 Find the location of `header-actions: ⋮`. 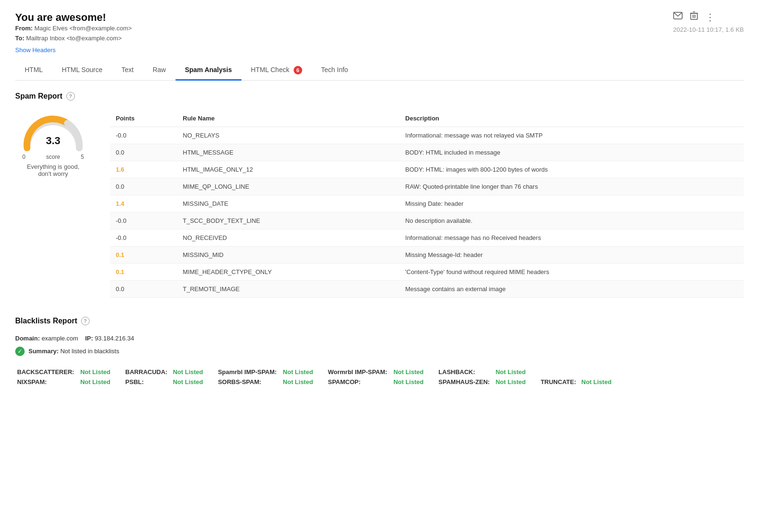

header-actions: ⋮ is located at coordinates (709, 17).